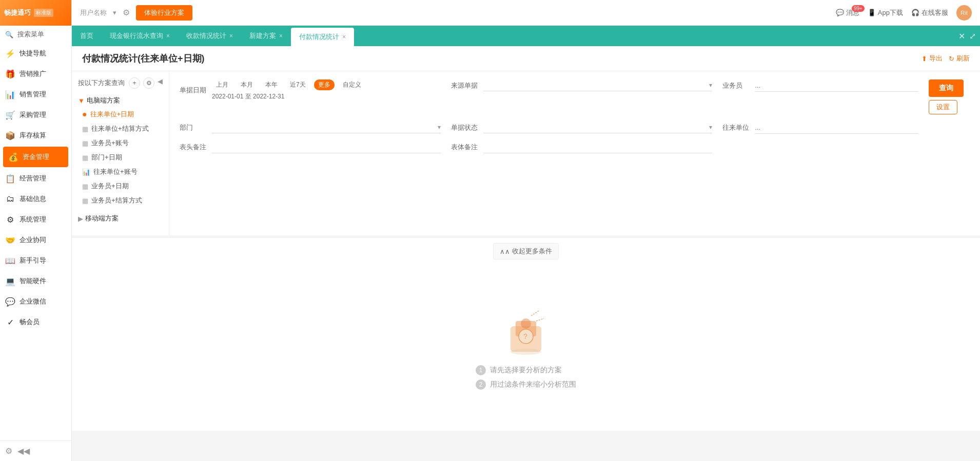  What do you see at coordinates (481, 385) in the screenshot?
I see `tip-num-2: 2` at bounding box center [481, 385].